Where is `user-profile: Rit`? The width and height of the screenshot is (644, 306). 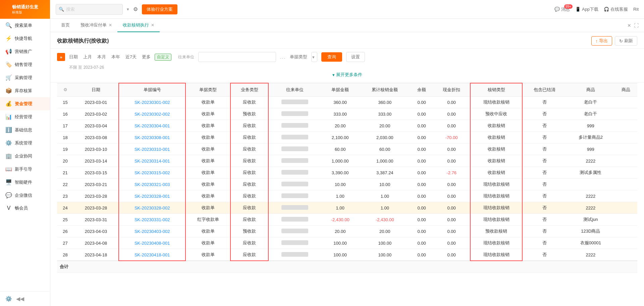
user-profile: Rit is located at coordinates (636, 9).